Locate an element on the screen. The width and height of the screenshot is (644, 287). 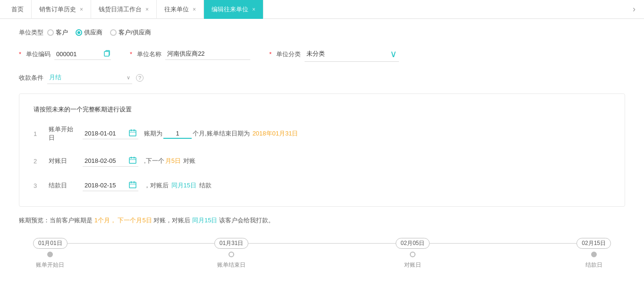
row-2-calendar-icon is located at coordinates (133, 160).